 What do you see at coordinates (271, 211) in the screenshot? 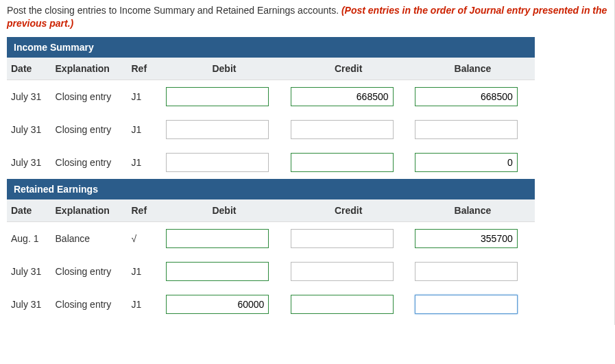
I see `retained-earnings-col-headers: Date Explanation Ref Debit Credit Balanc…` at bounding box center [271, 211].